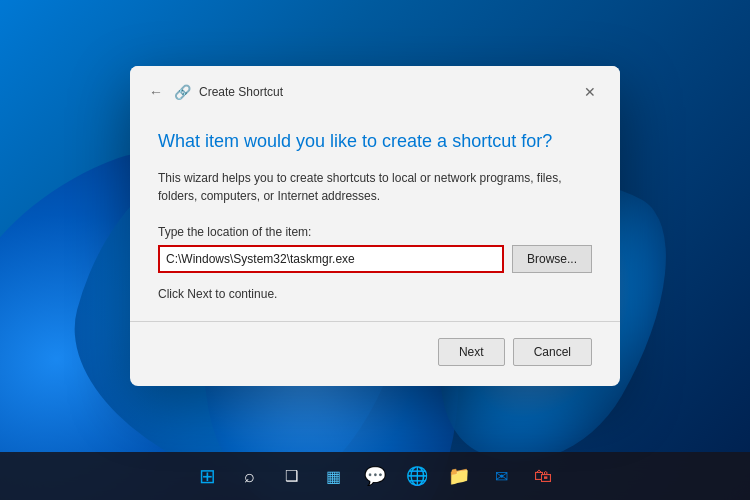  What do you see at coordinates (214, 92) in the screenshot?
I see `title-bar-left: ← 🔗 Create Shortcut` at bounding box center [214, 92].